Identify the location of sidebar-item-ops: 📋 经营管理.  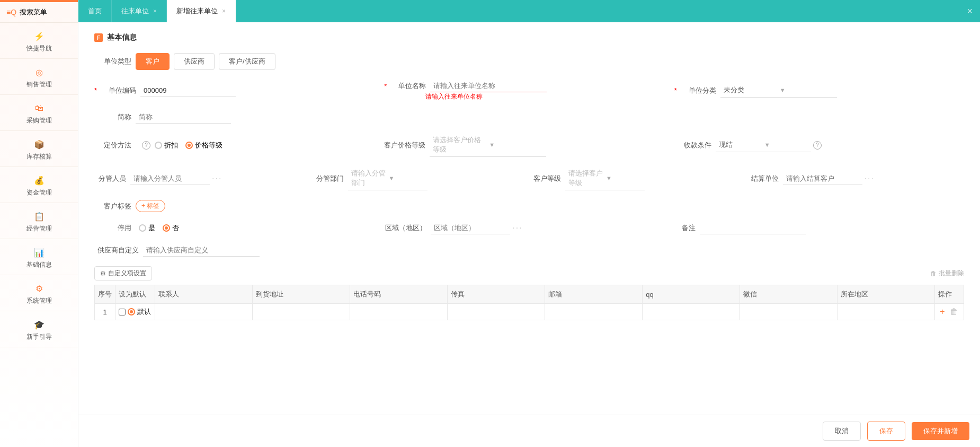
(39, 221).